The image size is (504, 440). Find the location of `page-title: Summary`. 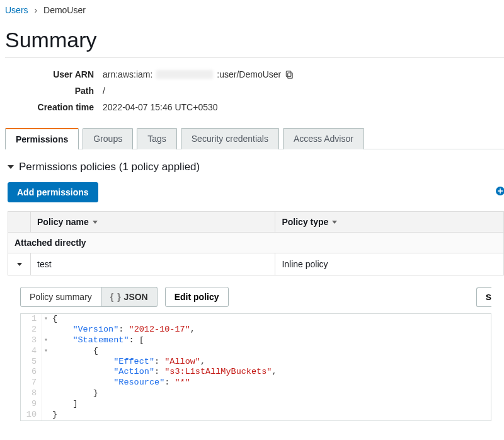

page-title: Summary is located at coordinates (255, 40).